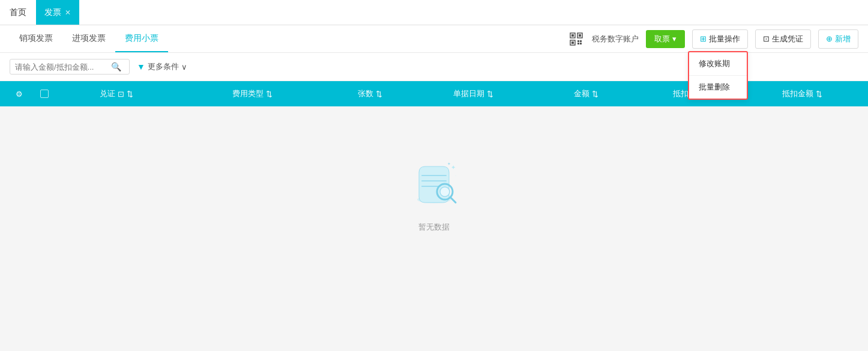 The height and width of the screenshot is (351, 868). What do you see at coordinates (36, 38) in the screenshot?
I see `tab-sales-label: 销项发票` at bounding box center [36, 38].